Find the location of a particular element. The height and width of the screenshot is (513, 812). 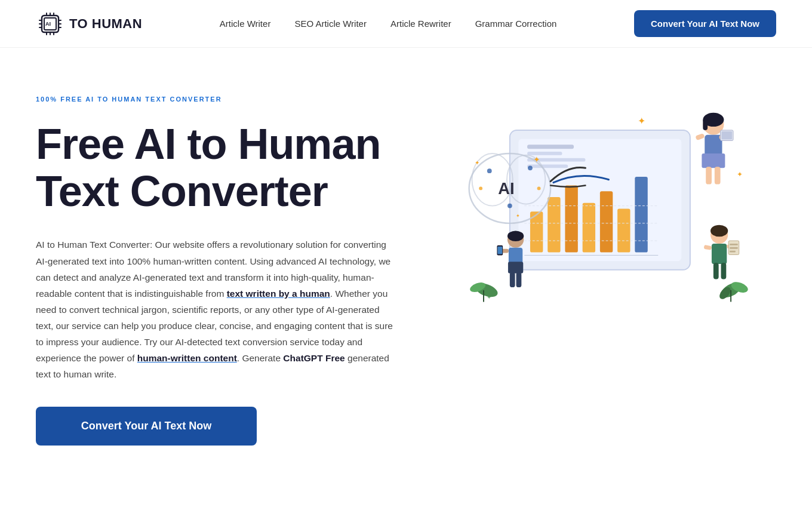

nav-article-rewriter: Article Rewriter is located at coordinates (421, 24).